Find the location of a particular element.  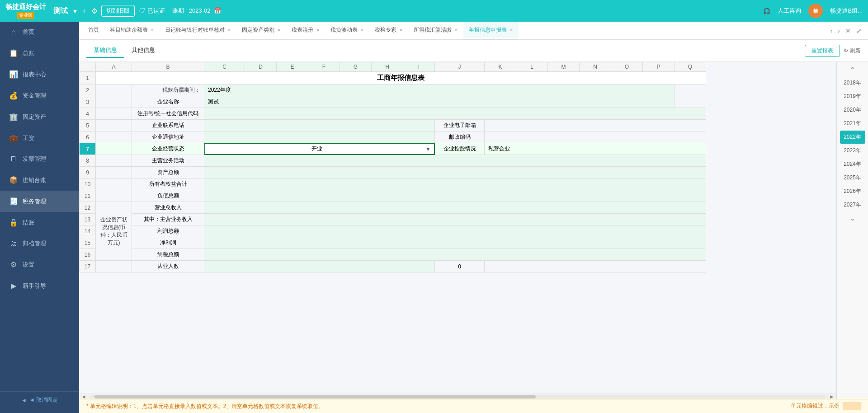

col-header-m: M is located at coordinates (564, 67).